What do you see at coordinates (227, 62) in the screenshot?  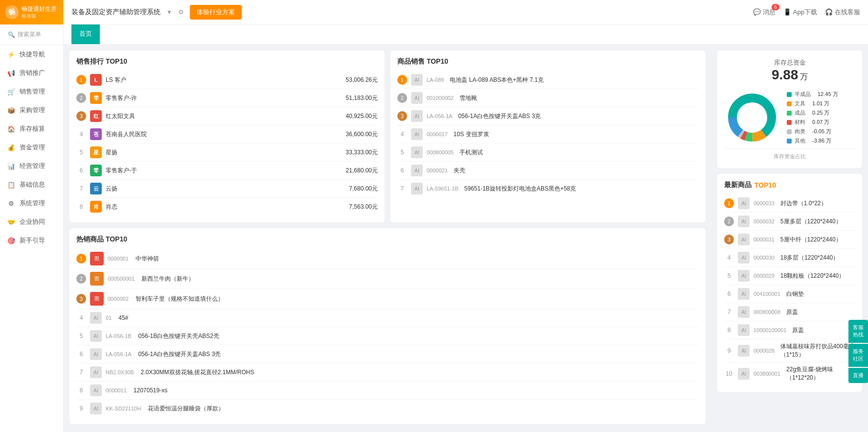 I see `customer-rank-title: 销售排行 TOP10` at bounding box center [227, 62].